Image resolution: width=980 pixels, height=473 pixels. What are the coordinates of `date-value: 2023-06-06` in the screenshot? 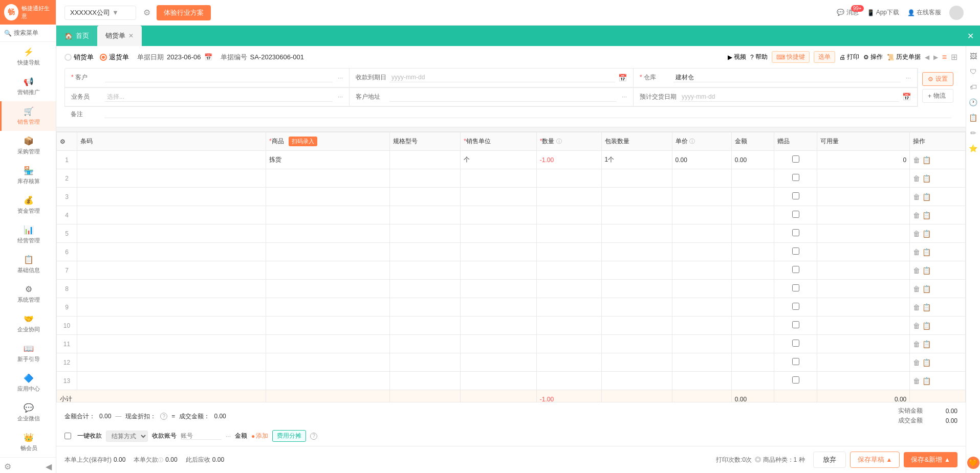 It's located at (184, 57).